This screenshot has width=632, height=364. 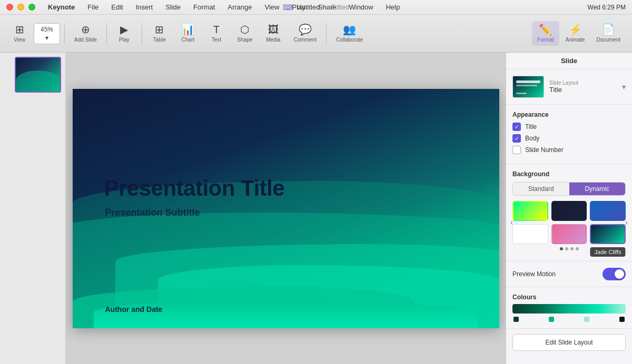 I want to click on play-button: ▶ Play, so click(x=124, y=34).